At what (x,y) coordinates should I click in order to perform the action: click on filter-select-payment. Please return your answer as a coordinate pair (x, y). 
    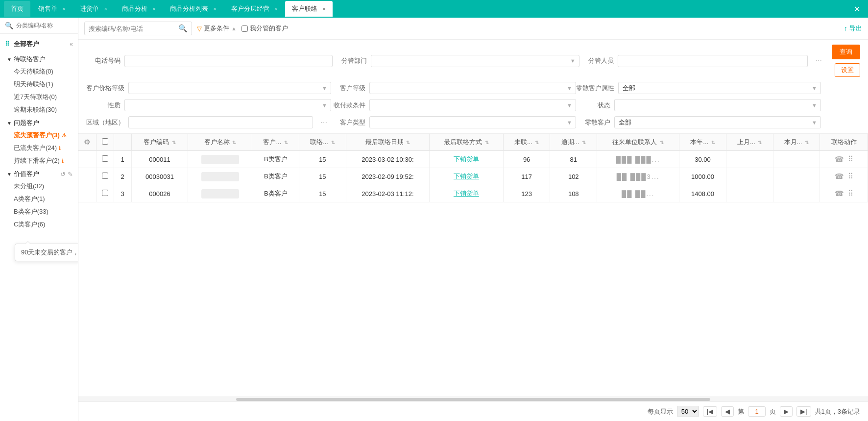
    Looking at the image, I should click on (473, 105).